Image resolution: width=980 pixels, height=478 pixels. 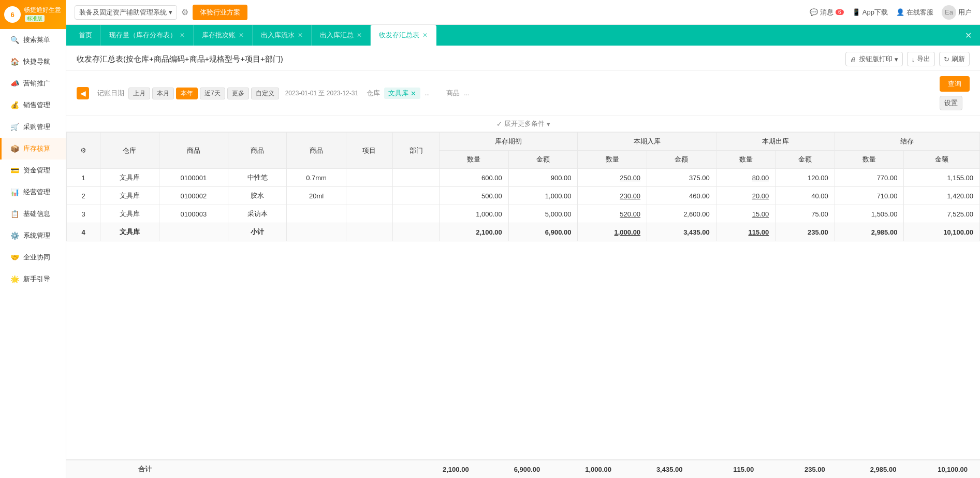 What do you see at coordinates (86, 35) in the screenshot?
I see `tab-首页: 首页` at bounding box center [86, 35].